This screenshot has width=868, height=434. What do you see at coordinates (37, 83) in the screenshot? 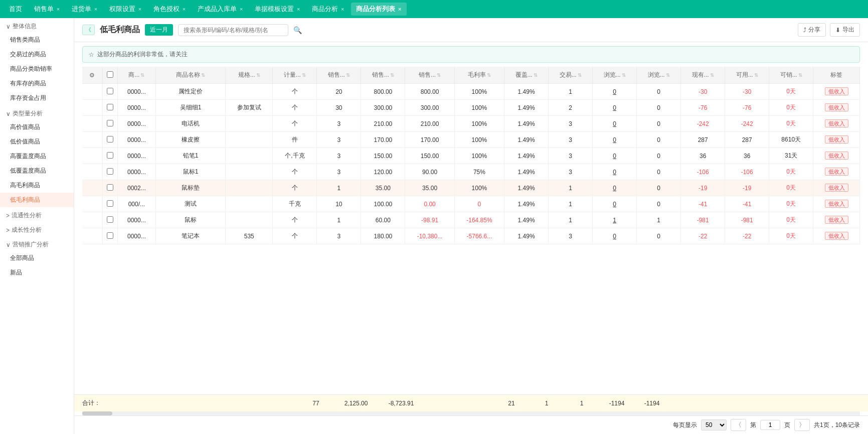
I see `sidebar-item-in-stock: 有库存的商品` at bounding box center [37, 83].